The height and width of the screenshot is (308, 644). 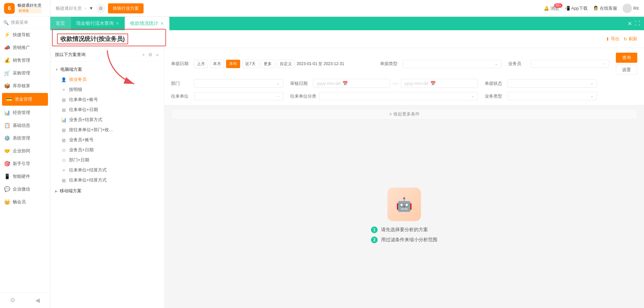 I want to click on export-btn: ⬆ 导出, so click(x=612, y=39).